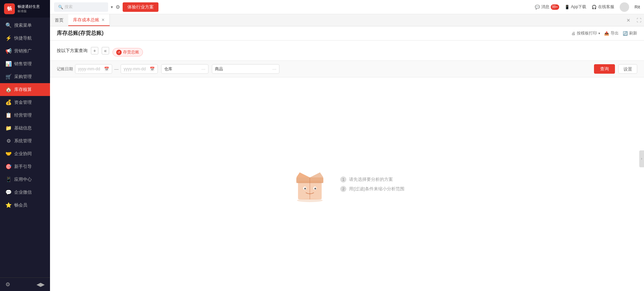  I want to click on print-btn: 🖨 按模板打印 ▾, so click(586, 33).